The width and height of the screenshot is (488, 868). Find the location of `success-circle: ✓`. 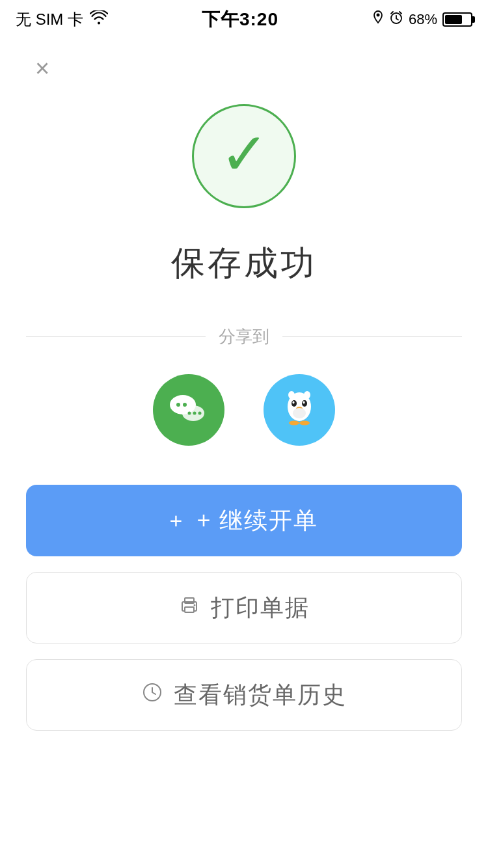

success-circle: ✓ is located at coordinates (244, 156).